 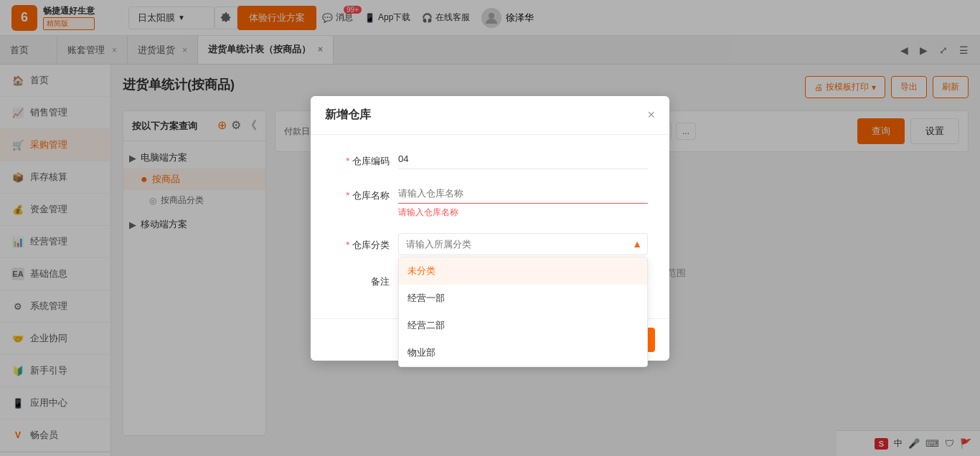 What do you see at coordinates (490, 227) in the screenshot?
I see `modal-body: 仓库编码 仓库名称 请输入仓库名称 仓库分类 ▲` at bounding box center [490, 227].